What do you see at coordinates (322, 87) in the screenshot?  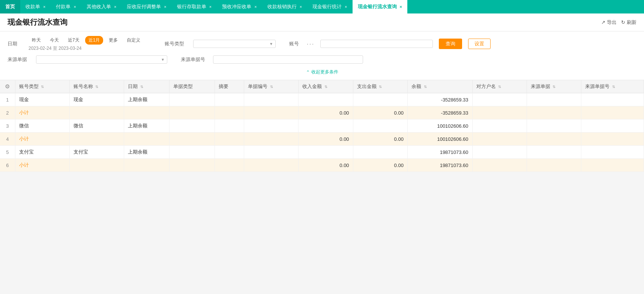 I see `table-header-row: ⚙ 账号类型 ⇅ 账号名称 ⇅ 日期 ⇅ 单据类型 摘要 单据编号 ⇅ 收入金额…` at bounding box center [322, 87].